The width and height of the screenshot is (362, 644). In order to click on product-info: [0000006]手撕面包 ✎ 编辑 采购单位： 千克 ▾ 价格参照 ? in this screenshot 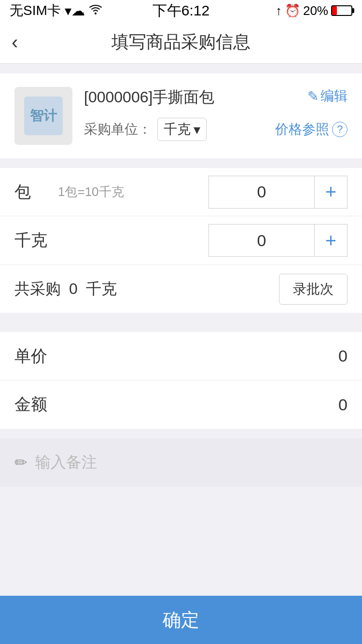, I will do `click(216, 114)`.